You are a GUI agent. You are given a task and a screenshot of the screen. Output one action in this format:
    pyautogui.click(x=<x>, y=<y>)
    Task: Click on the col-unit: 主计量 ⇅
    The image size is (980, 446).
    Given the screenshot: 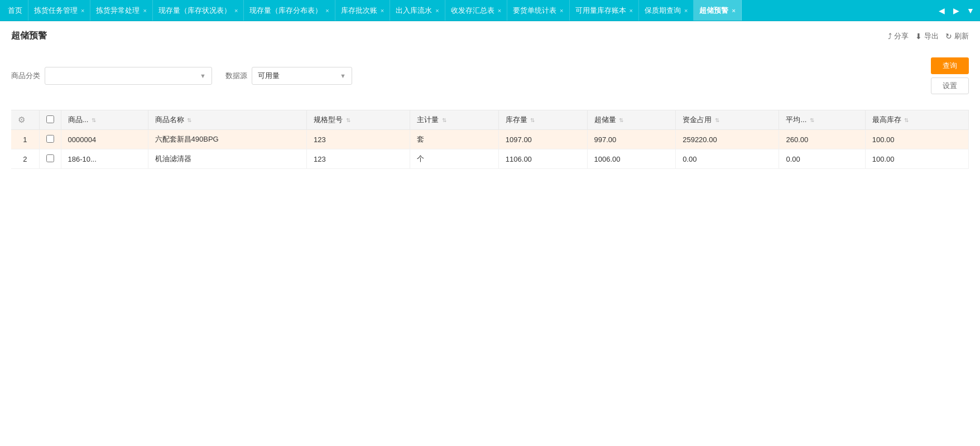 What is the action you would take?
    pyautogui.click(x=454, y=120)
    